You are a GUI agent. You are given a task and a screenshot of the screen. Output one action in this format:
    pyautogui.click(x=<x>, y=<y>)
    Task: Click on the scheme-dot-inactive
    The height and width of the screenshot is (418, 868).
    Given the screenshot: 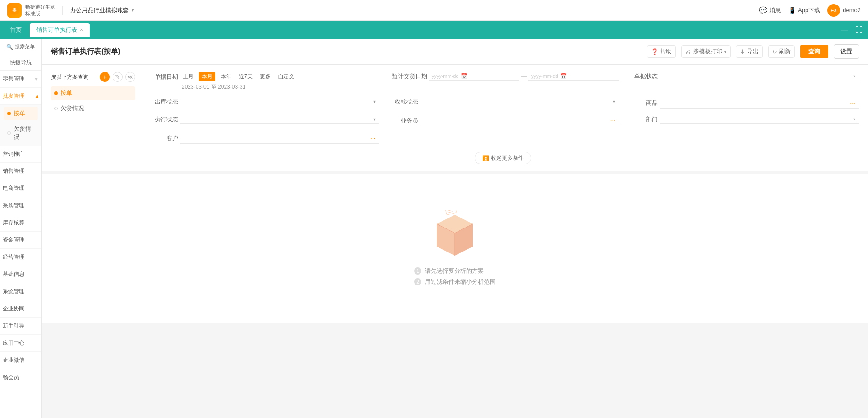 What is the action you would take?
    pyautogui.click(x=56, y=109)
    